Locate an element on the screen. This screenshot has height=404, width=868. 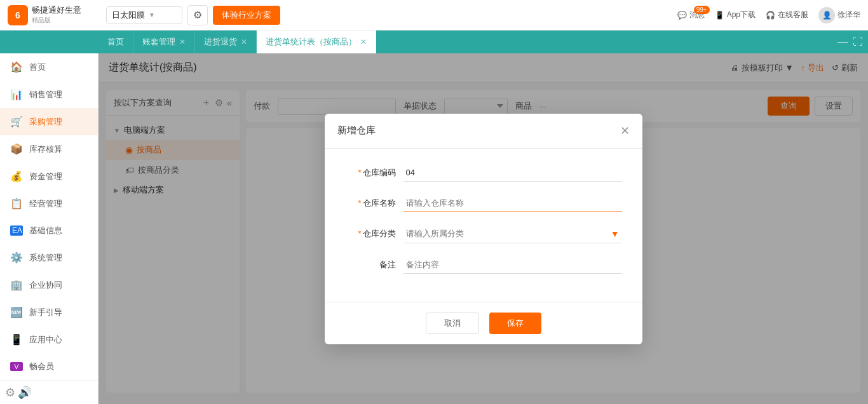
top-right: 💬 消息 99+ 📱 App下载 🎧 在线客服 👤 徐泽华 is located at coordinates (769, 15).